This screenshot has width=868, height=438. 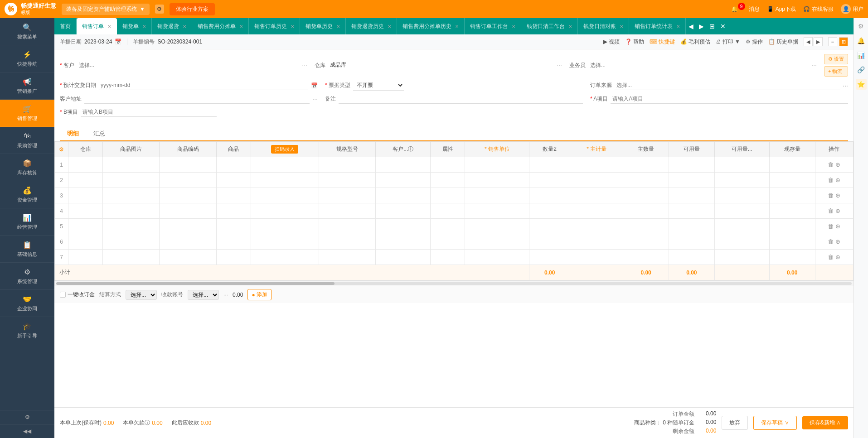 What do you see at coordinates (861, 84) in the screenshot?
I see `right-icon-active: ⭐` at bounding box center [861, 84].